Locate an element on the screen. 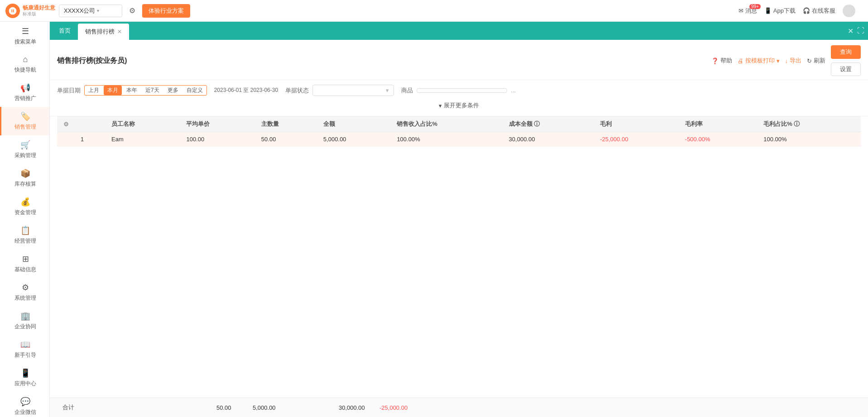 The image size is (868, 417). table-header-row: ⚙ 员工名称 平均单价 主数量 全额 销售收入占比% 成本全额 ⓘ 毛利 毛利率… is located at coordinates (459, 124).